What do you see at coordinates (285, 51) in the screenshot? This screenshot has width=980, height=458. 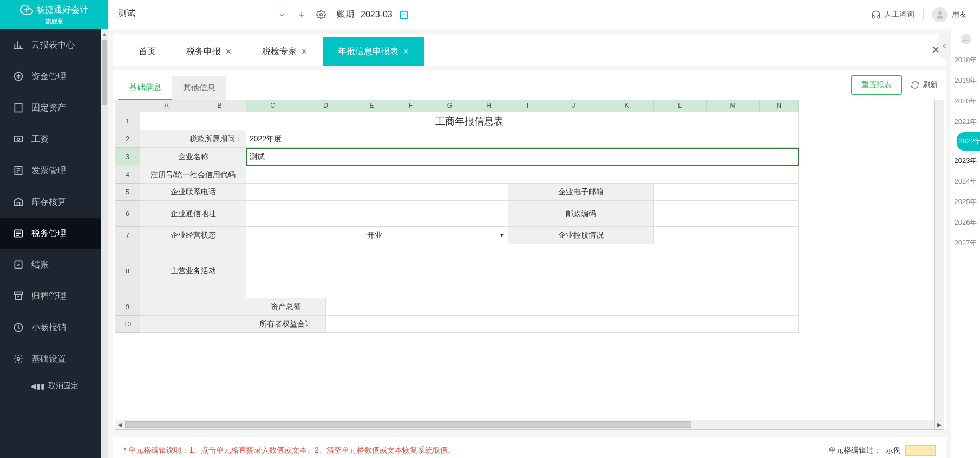 I see `tab-item: 税检专家✕` at bounding box center [285, 51].